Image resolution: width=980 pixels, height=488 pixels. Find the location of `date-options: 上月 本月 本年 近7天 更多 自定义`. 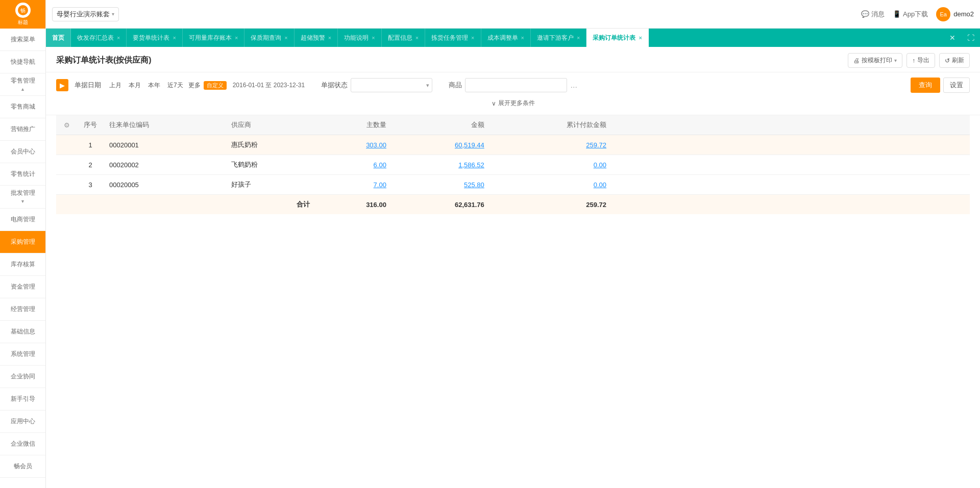

date-options: 上月 本月 本年 近7天 更多 自定义 is located at coordinates (167, 86).